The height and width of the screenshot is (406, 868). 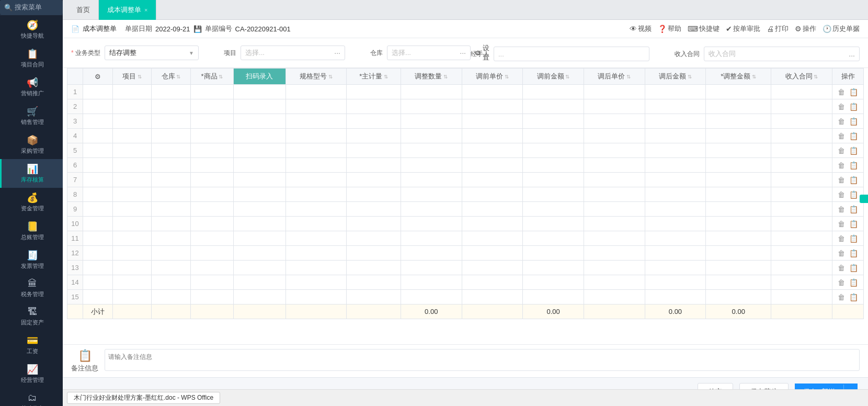 What do you see at coordinates (31, 260) in the screenshot?
I see `sidebar-item-invoice: 🧾 发票管理` at bounding box center [31, 260].